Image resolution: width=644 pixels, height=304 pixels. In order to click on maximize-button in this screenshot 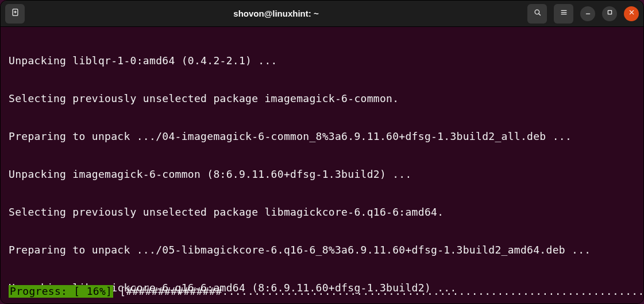, I will do `click(610, 14)`.